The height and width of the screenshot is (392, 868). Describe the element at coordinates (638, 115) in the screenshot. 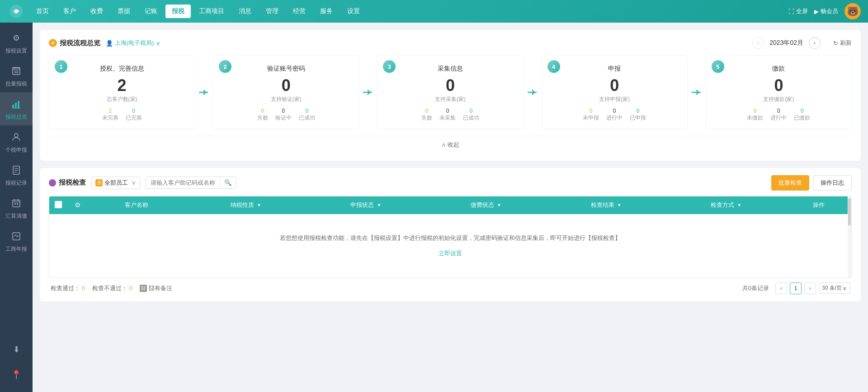

I see `step-stat-declared: 0 已申报` at that location.